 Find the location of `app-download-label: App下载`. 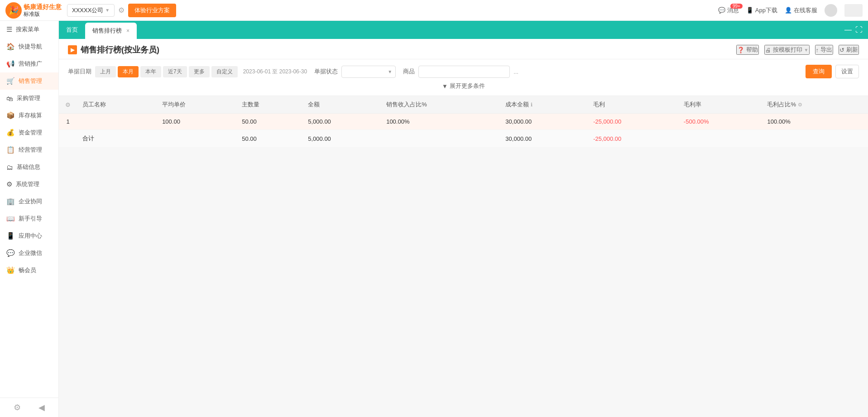

app-download-label: App下载 is located at coordinates (766, 10).